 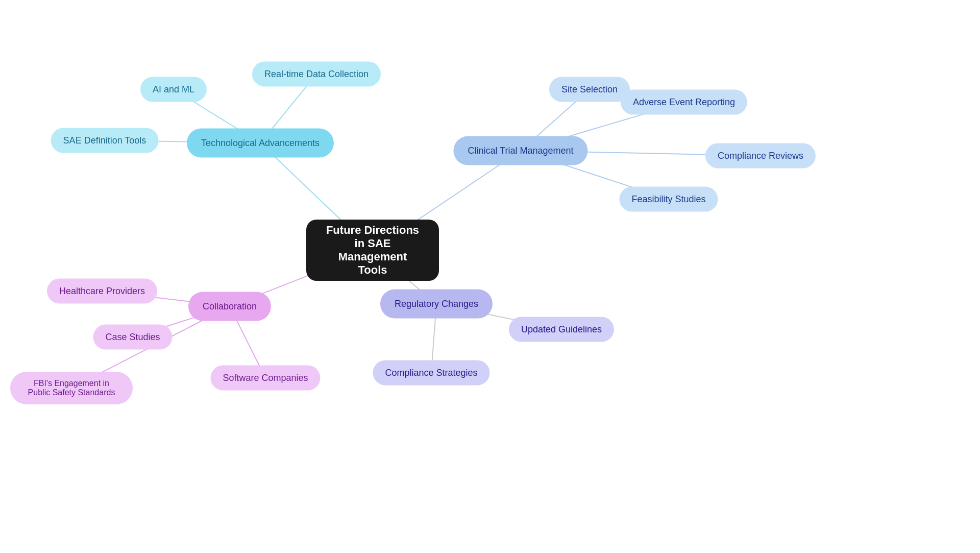 I want to click on node-regulatory-child: Compliance Strategies, so click(x=431, y=373).